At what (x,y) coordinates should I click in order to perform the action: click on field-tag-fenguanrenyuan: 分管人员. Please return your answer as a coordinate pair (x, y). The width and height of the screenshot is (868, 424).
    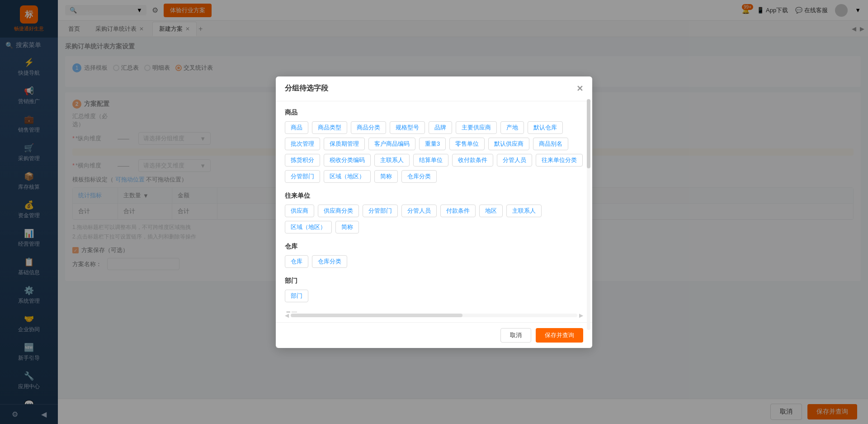
    Looking at the image, I should click on (514, 160).